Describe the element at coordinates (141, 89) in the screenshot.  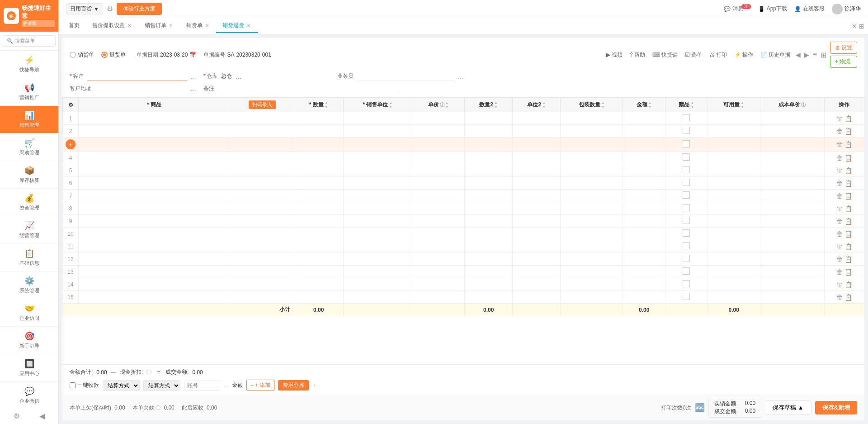
I see `address-input` at that location.